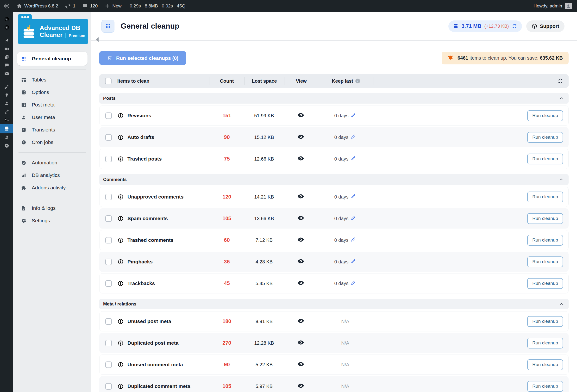 The height and width of the screenshot is (392, 577). What do you see at coordinates (6, 87) in the screenshot?
I see `rail-item-tools` at bounding box center [6, 87].